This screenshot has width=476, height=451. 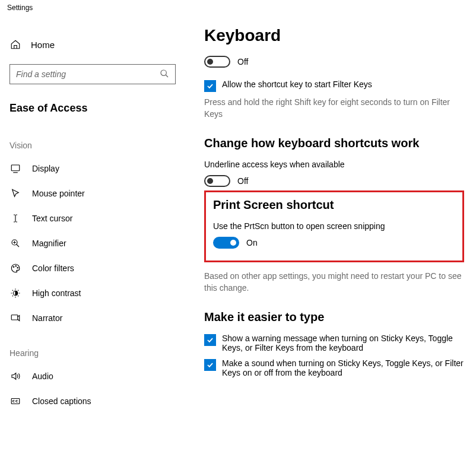 What do you see at coordinates (15, 376) in the screenshot?
I see `audio-icon` at bounding box center [15, 376].